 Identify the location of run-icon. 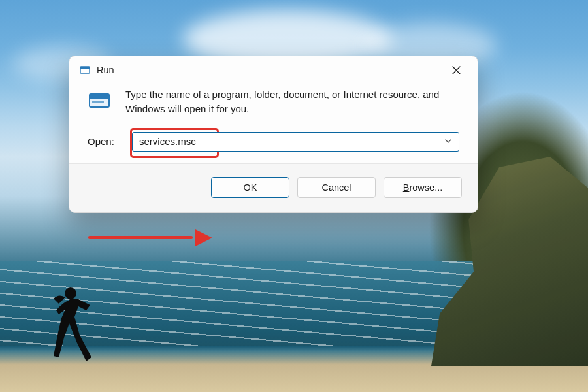
(99, 102).